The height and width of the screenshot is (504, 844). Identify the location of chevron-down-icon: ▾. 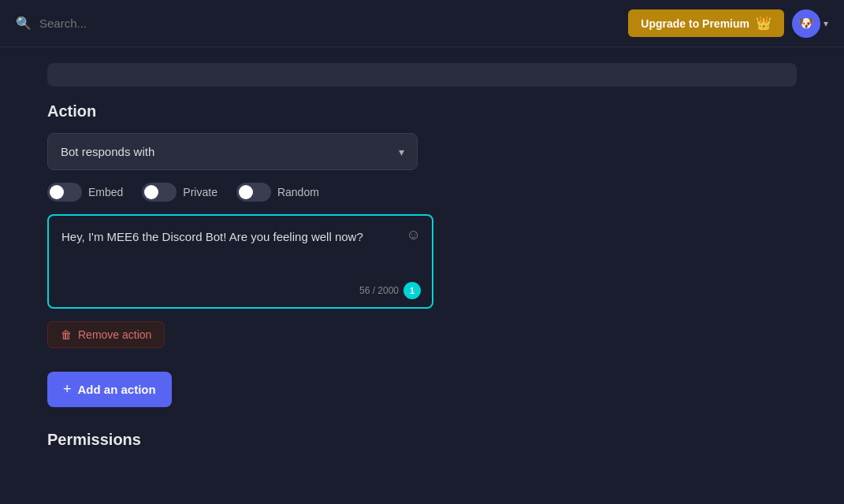
(826, 24).